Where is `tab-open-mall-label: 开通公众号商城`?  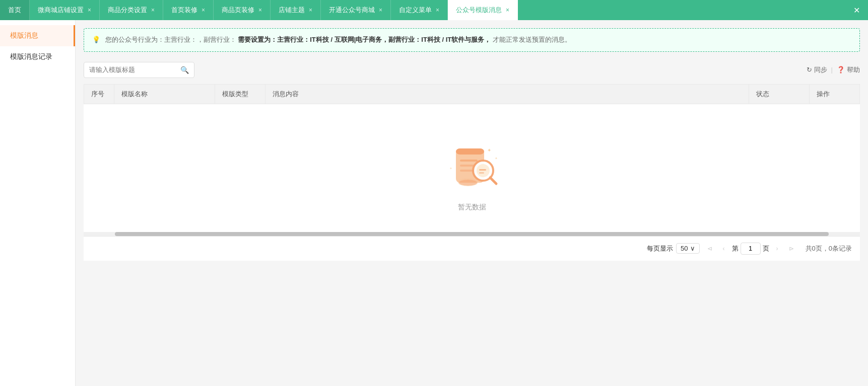 tab-open-mall-label: 开通公众号商城 is located at coordinates (352, 10).